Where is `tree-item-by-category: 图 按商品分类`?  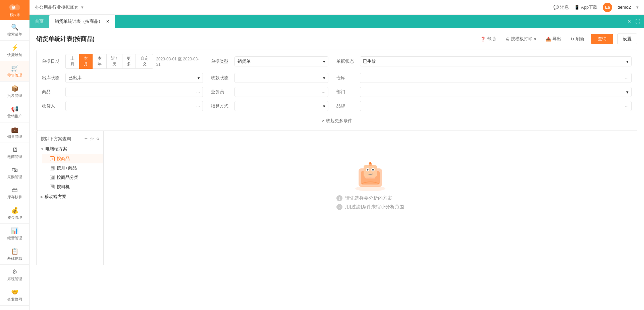
tree-item-by-category: 图 按商品分类 is located at coordinates (72, 177).